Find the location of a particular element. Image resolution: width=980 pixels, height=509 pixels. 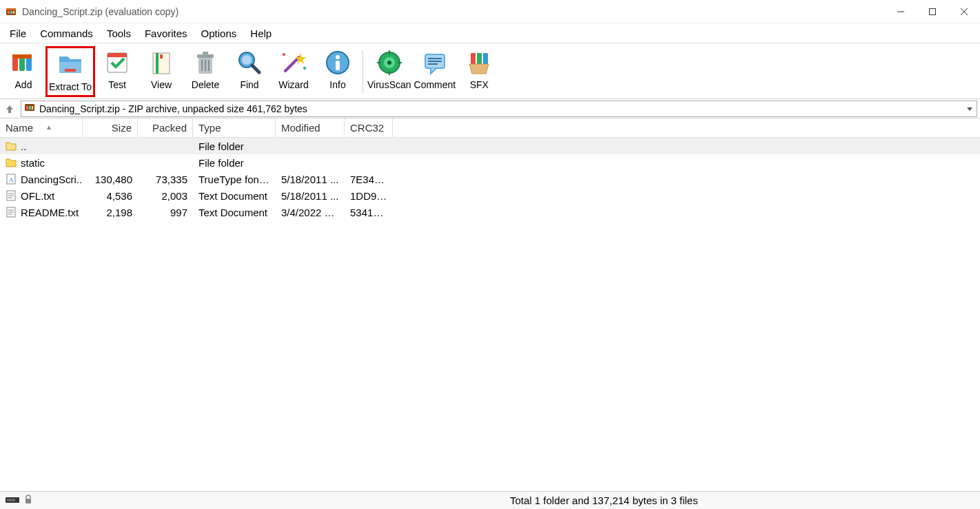

menu-commands: Commands is located at coordinates (66, 33).